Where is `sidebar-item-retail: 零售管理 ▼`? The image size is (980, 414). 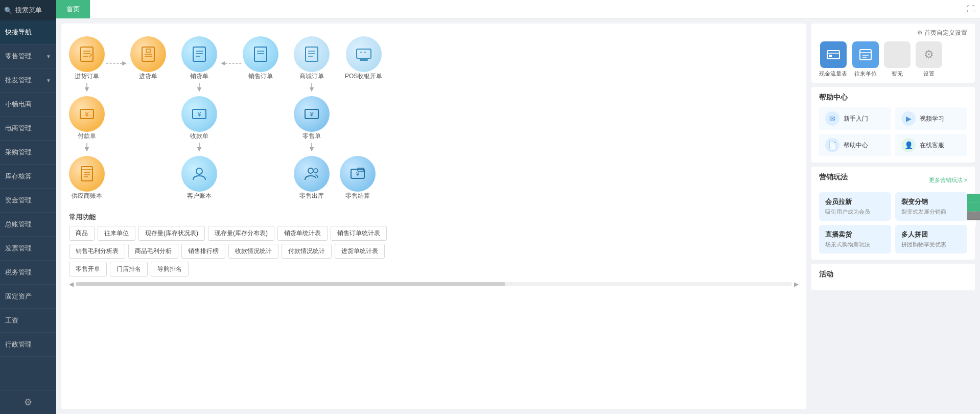
sidebar-item-retail: 零售管理 ▼ is located at coordinates (28, 56).